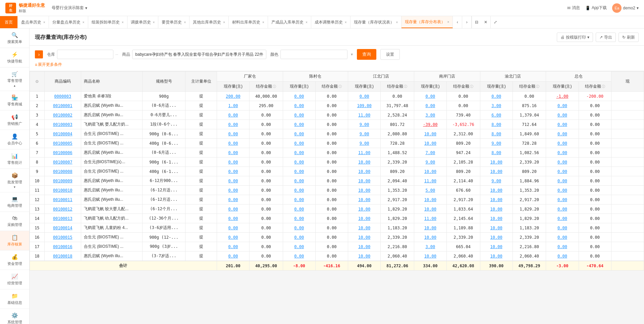 This screenshot has height=324, width=644. Describe the element at coordinates (625, 8) in the screenshot. I see `user-area: Ea demo2 ▾` at that location.